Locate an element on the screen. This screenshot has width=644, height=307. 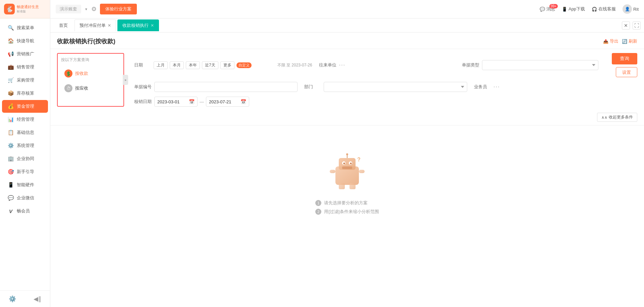
industry-btn: 体验行业方案 is located at coordinates (118, 9).